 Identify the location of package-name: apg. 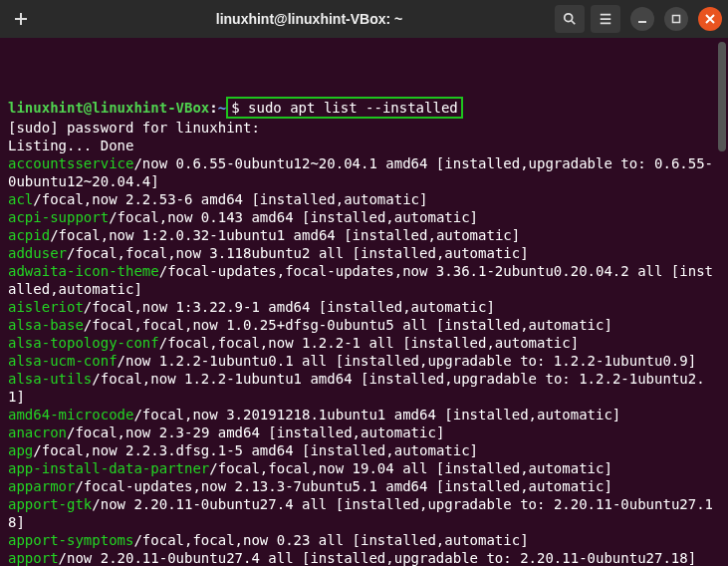
(20, 450).